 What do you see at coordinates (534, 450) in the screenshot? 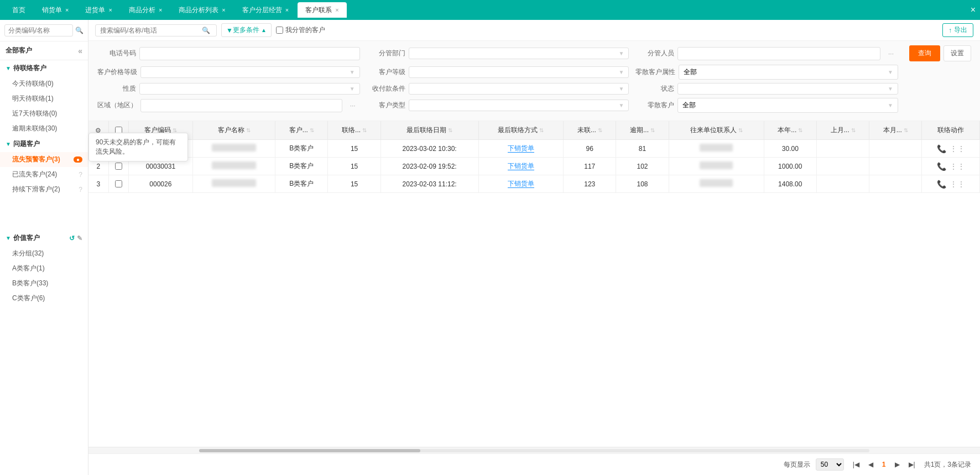
I see `h-scrollbar` at bounding box center [534, 450].